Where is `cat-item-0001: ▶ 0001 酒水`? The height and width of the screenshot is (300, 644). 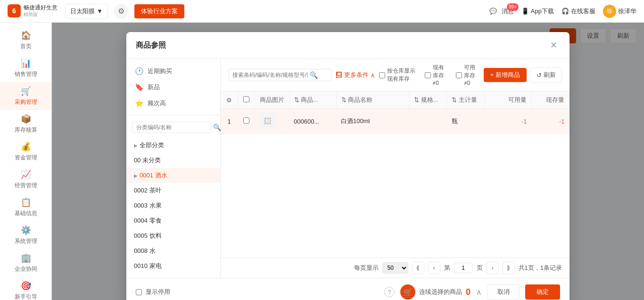
cat-item-0001: ▶ 0001 酒水 is located at coordinates (173, 175).